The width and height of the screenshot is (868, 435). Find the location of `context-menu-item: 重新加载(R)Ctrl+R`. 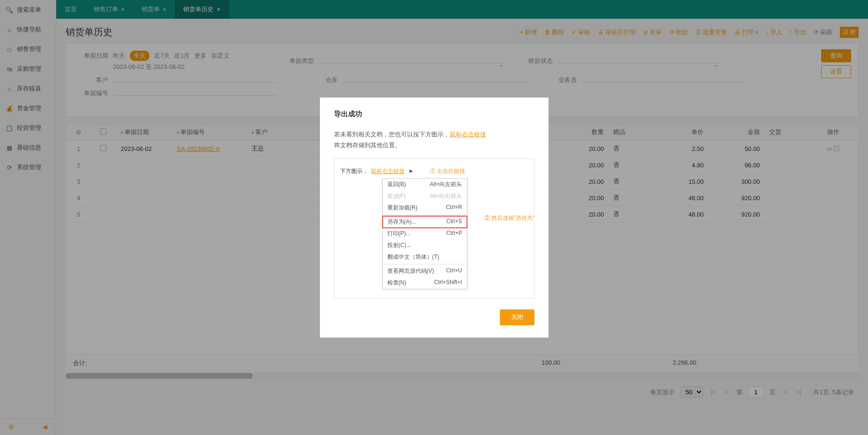

context-menu-item: 重新加载(R)Ctrl+R is located at coordinates (425, 208).